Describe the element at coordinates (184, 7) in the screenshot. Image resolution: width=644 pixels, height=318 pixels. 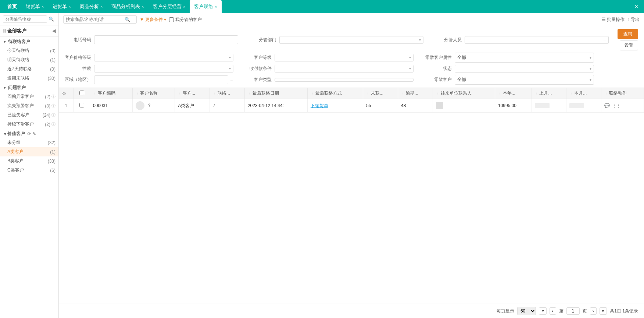
I see `tab-close-customersegment: ×` at that location.